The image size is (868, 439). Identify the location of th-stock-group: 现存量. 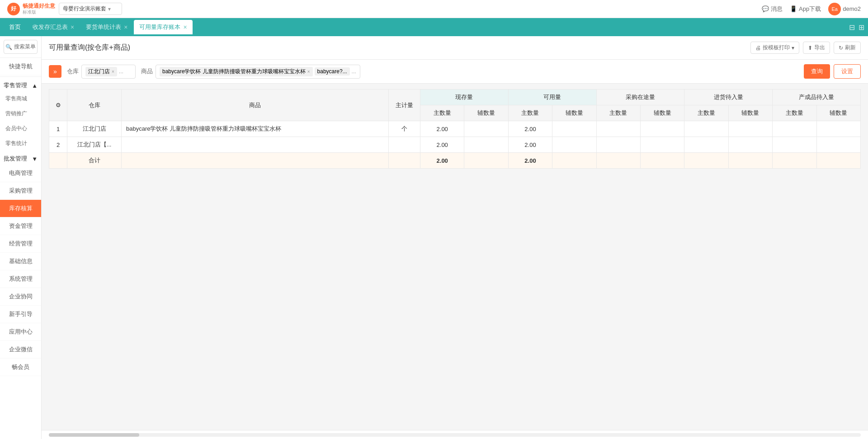
(465, 98).